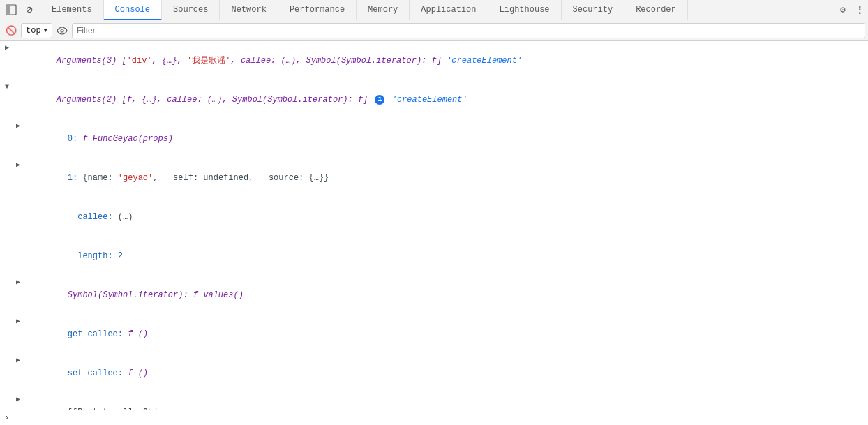 The width and height of the screenshot is (868, 425). What do you see at coordinates (62, 31) in the screenshot?
I see `eye-icon` at bounding box center [62, 31].